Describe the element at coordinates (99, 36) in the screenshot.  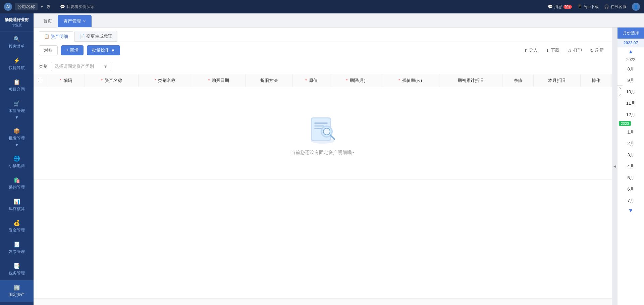
I see `sub-tab-voucher-label: 变更生成凭证` at that location.